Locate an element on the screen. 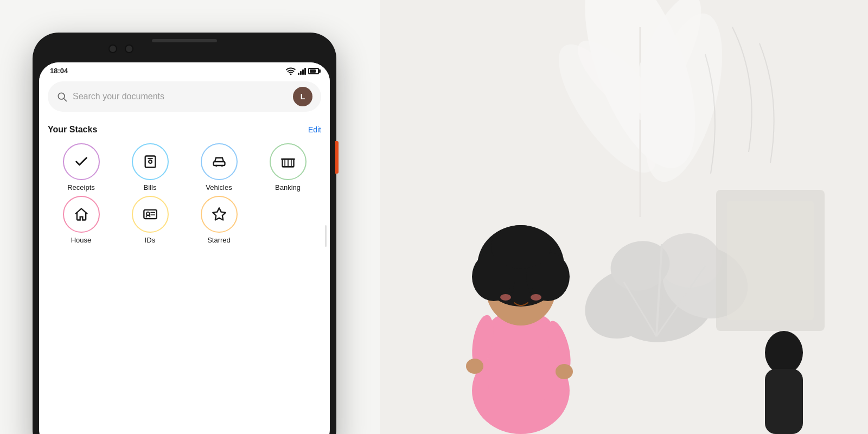  stack-label-bills: Bills is located at coordinates (150, 188).